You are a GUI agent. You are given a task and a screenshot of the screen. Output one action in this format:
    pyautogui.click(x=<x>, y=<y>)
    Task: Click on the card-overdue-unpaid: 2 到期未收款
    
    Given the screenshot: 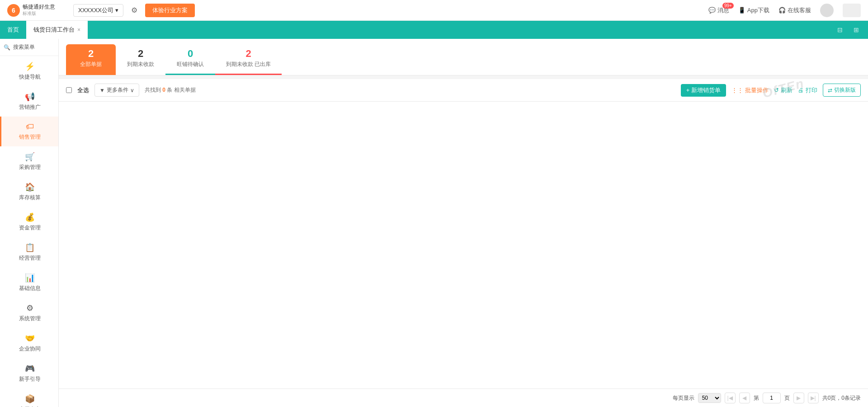 What is the action you would take?
    pyautogui.click(x=141, y=60)
    